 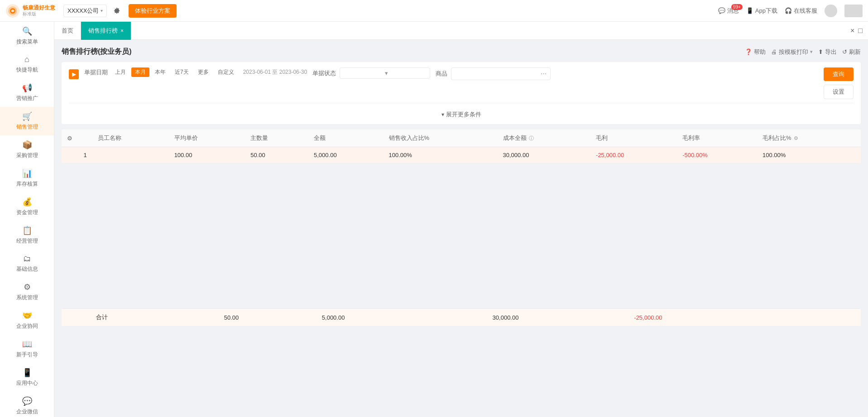 I want to click on chevron-down-icon: ▾, so click(x=101, y=11).